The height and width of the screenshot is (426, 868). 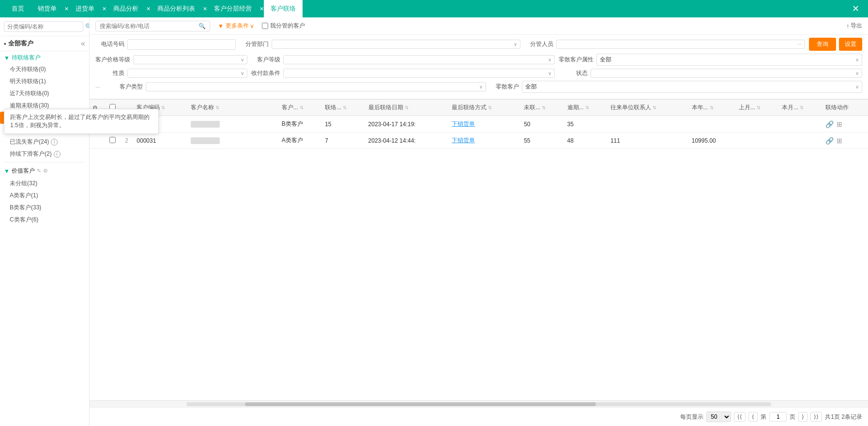 I want to click on row1-action-cell: 🔗 ⊞, so click(x=845, y=124).